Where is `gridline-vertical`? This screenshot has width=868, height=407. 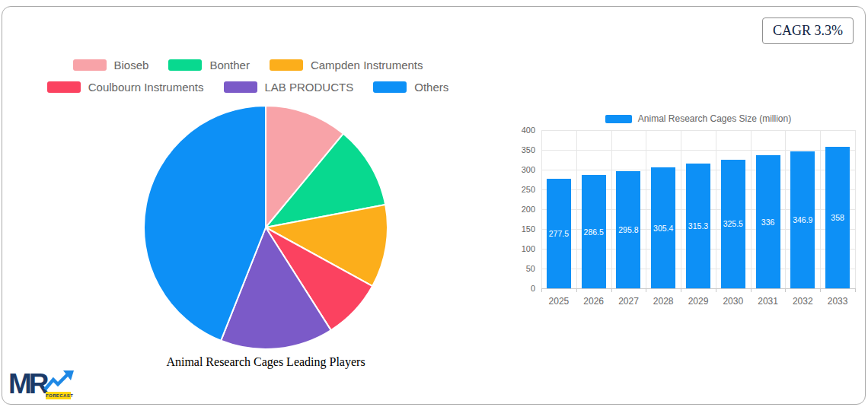 gridline-vertical is located at coordinates (856, 209).